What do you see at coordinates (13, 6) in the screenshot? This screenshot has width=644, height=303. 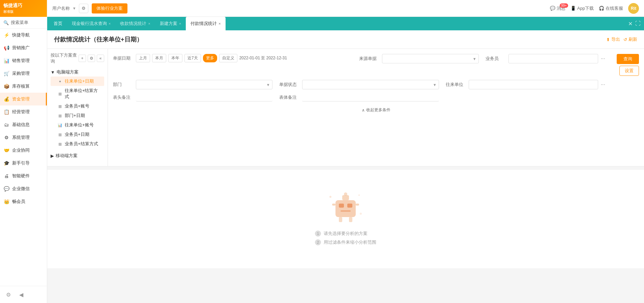 I see `logo-text: 畅捷通巧` at bounding box center [13, 6].